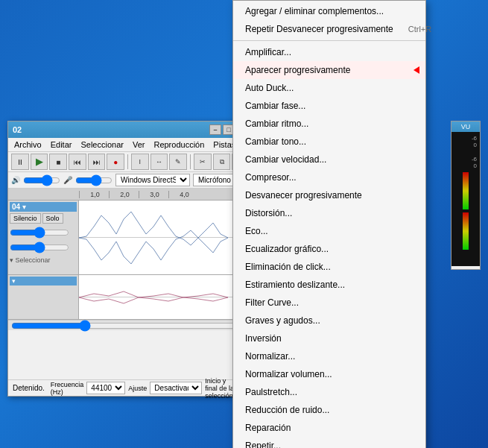 The image size is (488, 448). I want to click on scroll-slider, so click(130, 326).